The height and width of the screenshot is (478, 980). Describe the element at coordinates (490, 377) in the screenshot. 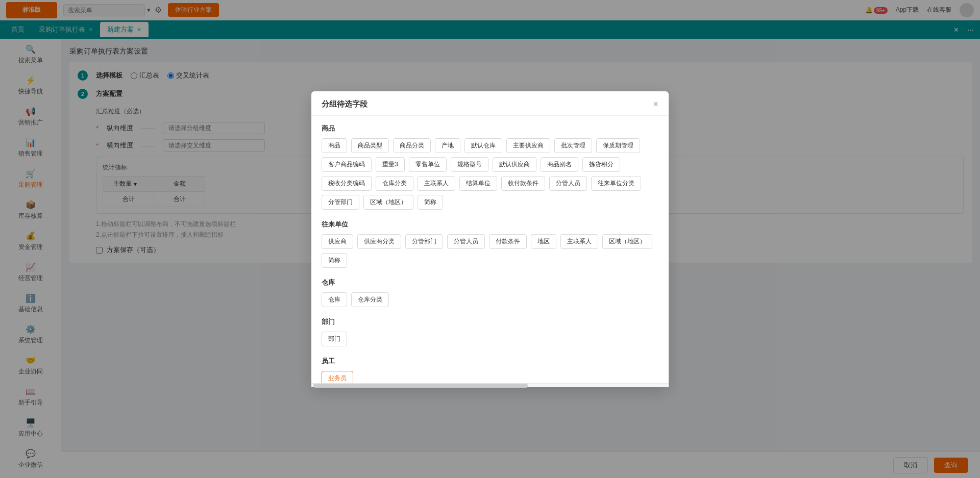

I see `section-employee-fields: 业务员` at that location.